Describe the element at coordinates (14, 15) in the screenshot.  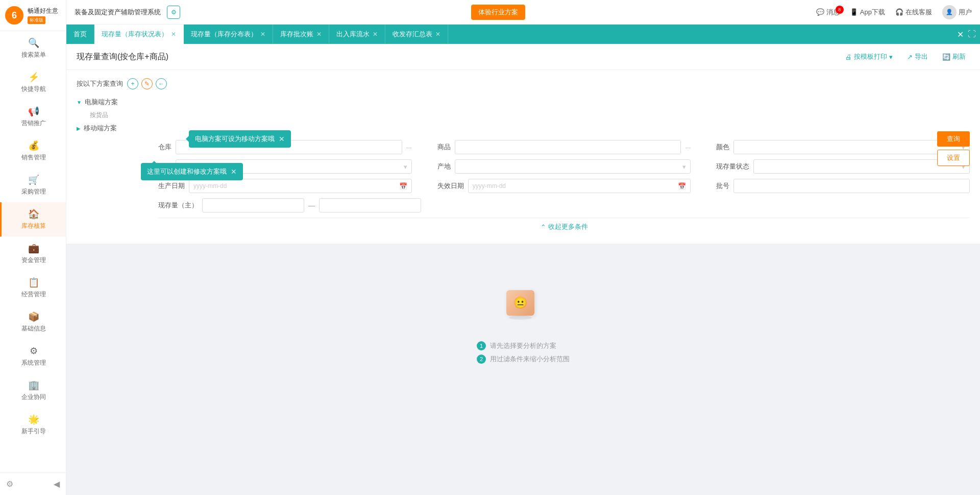
I see `logo-icon: 6` at that location.